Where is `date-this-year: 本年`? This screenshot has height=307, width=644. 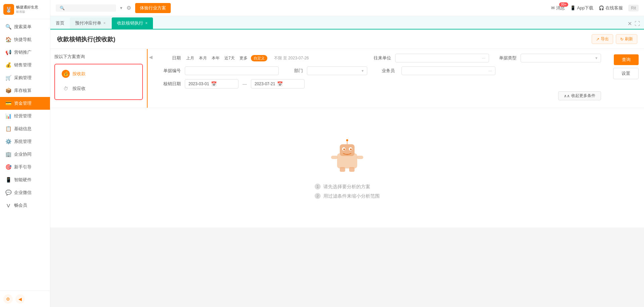 date-this-year: 本年 is located at coordinates (216, 58).